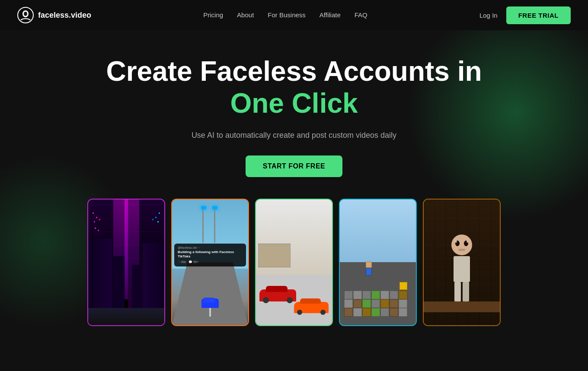  What do you see at coordinates (210, 255) in the screenshot?
I see `card2-overlay-title: Building a following with Faceless TikTo…` at bounding box center [210, 255].